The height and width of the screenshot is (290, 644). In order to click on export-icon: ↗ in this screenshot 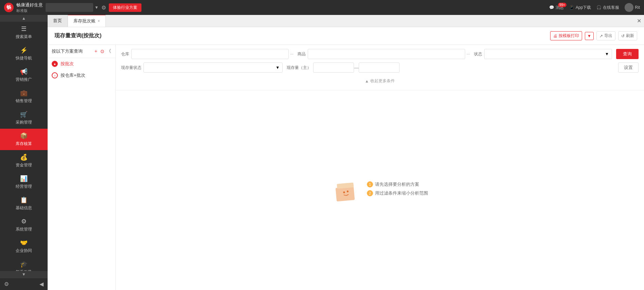, I will do `click(601, 36)`.